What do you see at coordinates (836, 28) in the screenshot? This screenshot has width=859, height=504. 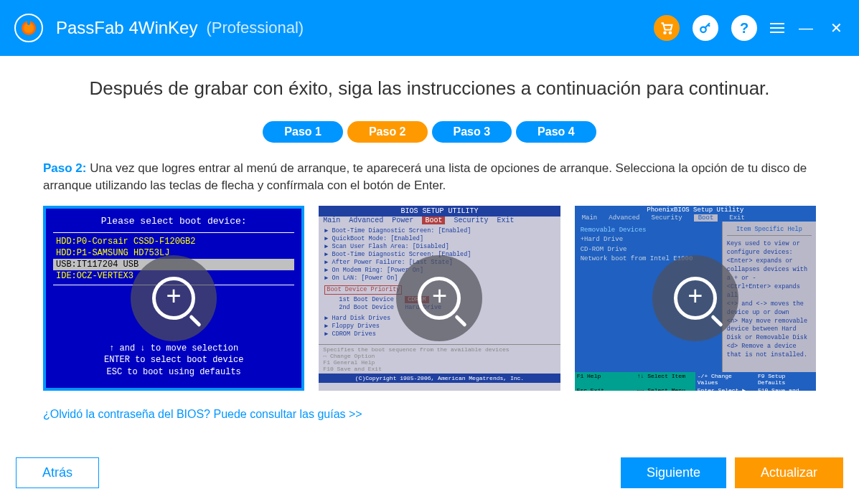 I see `close-icon: ✕` at bounding box center [836, 28].